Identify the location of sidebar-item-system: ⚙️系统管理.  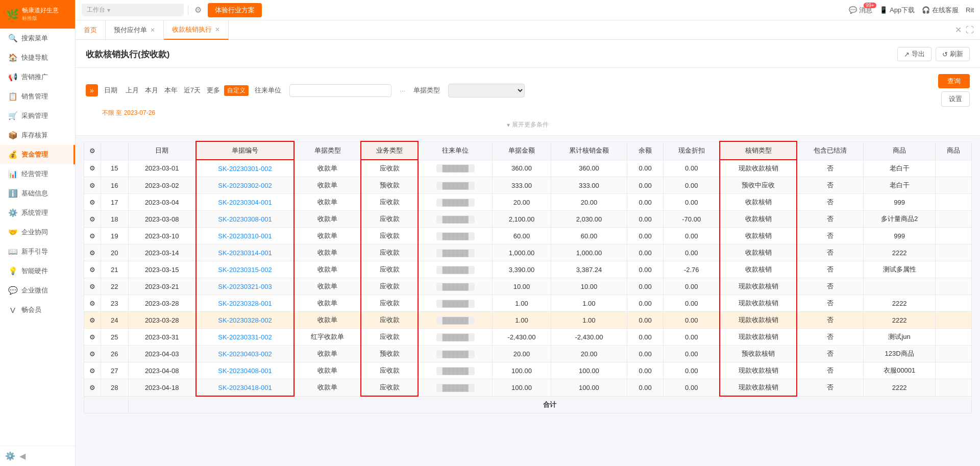
(38, 213).